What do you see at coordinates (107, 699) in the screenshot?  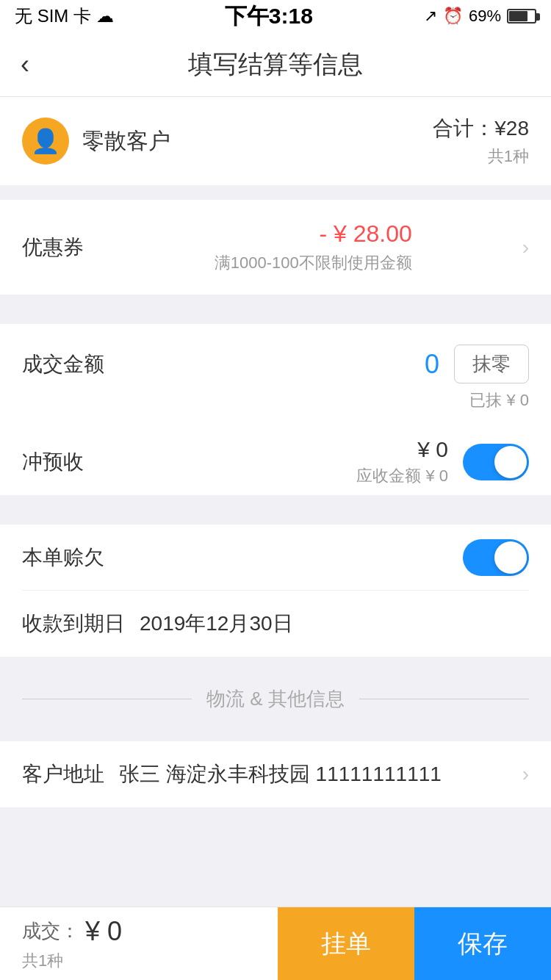 I see `logistics-line-left` at bounding box center [107, 699].